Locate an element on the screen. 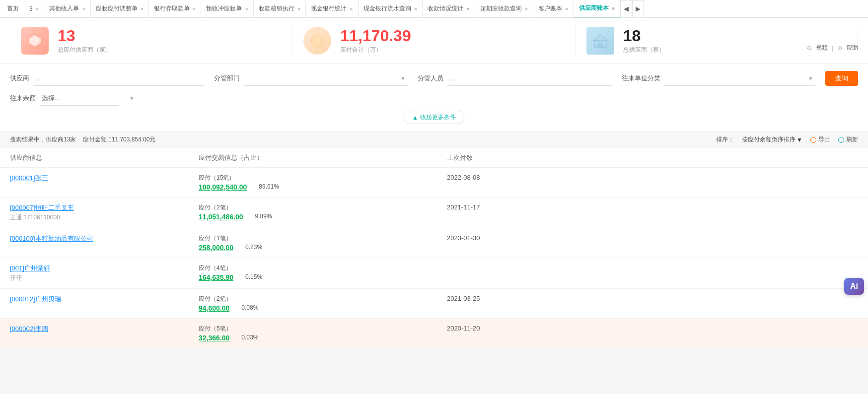 The height and width of the screenshot is (394, 868). refresh-circle-icon is located at coordinates (841, 140).